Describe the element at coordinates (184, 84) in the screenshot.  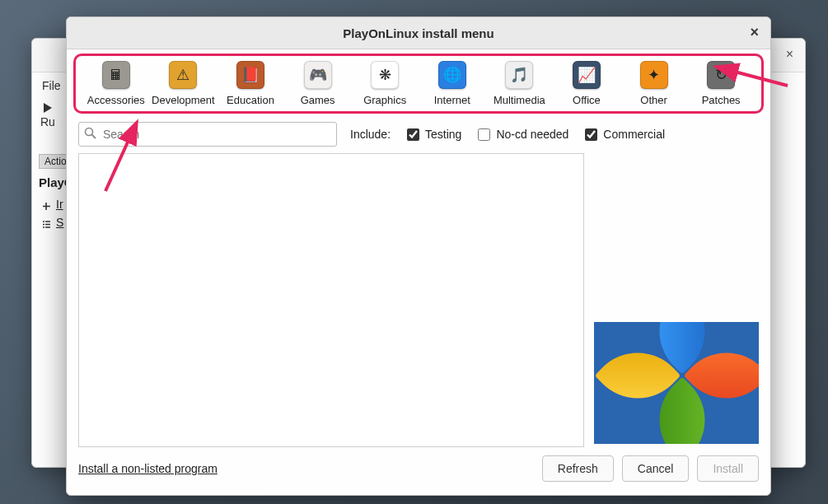
I see `category-development: ⚠Development` at that location.